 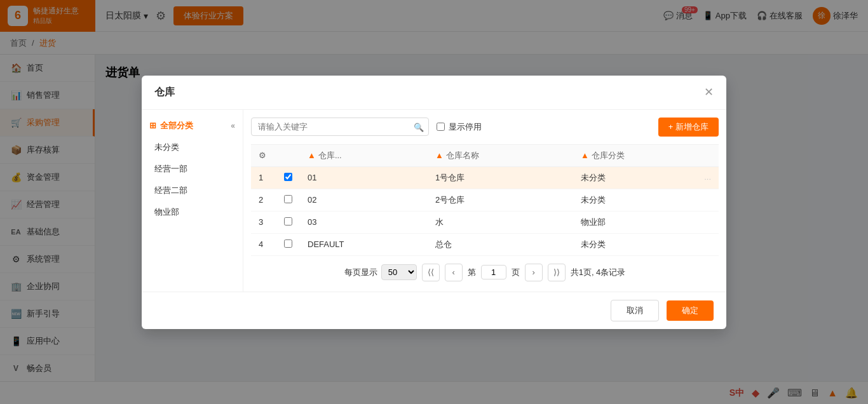 I want to click on col-checkbox, so click(x=288, y=155).